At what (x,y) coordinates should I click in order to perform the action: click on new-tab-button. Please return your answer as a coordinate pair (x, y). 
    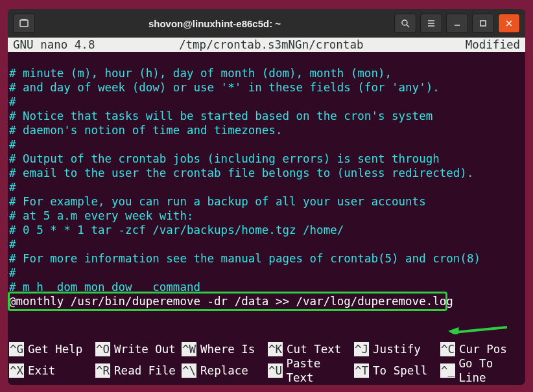
    Looking at the image, I should click on (24, 23).